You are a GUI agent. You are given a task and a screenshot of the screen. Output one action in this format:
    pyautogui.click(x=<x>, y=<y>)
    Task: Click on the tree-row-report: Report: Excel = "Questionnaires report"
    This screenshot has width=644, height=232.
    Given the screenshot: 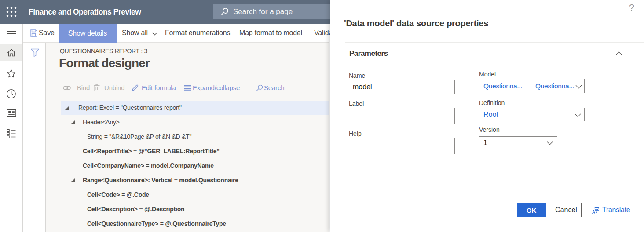 What is the action you would take?
    pyautogui.click(x=195, y=108)
    